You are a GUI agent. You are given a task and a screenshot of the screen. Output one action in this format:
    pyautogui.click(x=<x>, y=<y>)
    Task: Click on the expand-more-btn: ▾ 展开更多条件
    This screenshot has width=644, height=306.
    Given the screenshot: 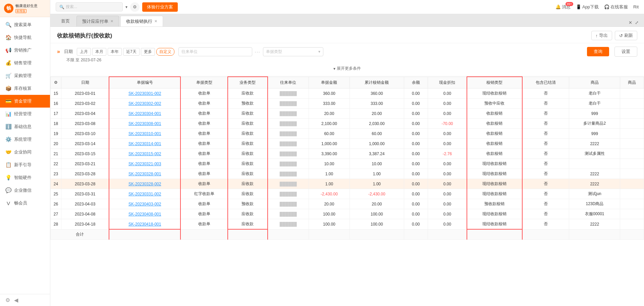 What is the action you would take?
    pyautogui.click(x=347, y=68)
    